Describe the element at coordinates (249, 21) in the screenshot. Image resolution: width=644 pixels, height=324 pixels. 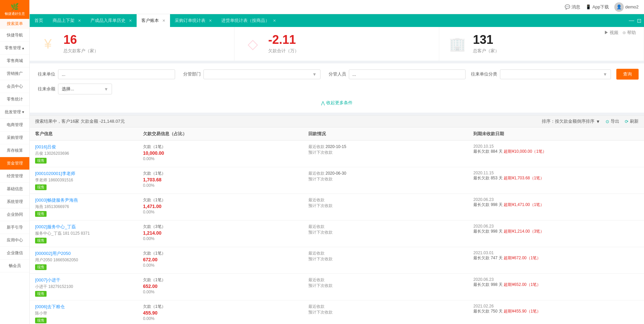
I see `tab-stock-stats: 进货单统计表（按商品） ✕` at that location.